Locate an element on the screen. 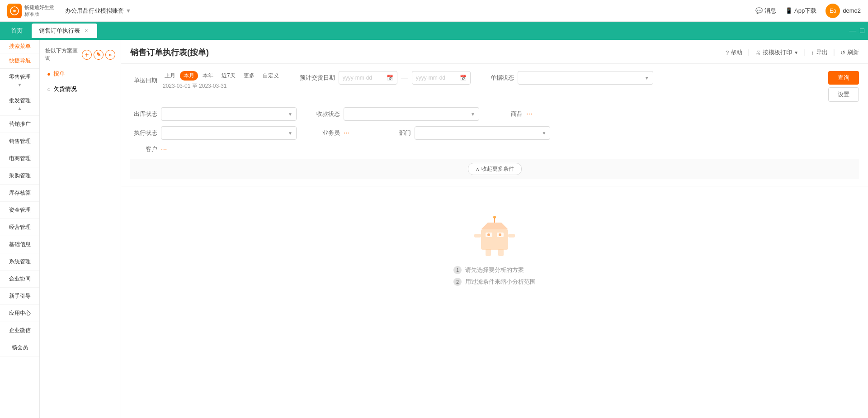 This screenshot has height=418, width=868. product-label: 商品 is located at coordinates (509, 114).